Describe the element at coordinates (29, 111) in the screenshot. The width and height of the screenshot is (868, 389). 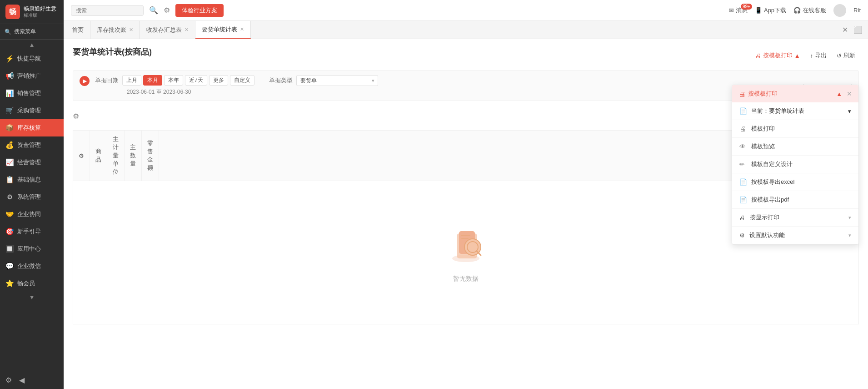
I see `sidebar-item-label: 采购管理` at that location.